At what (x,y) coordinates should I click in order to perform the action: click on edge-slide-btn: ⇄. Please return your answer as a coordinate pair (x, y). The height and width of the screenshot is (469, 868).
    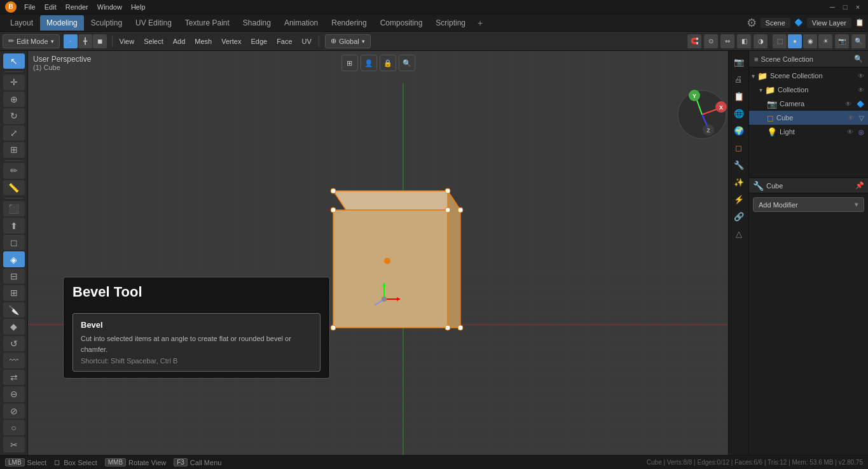
    Looking at the image, I should click on (14, 377).